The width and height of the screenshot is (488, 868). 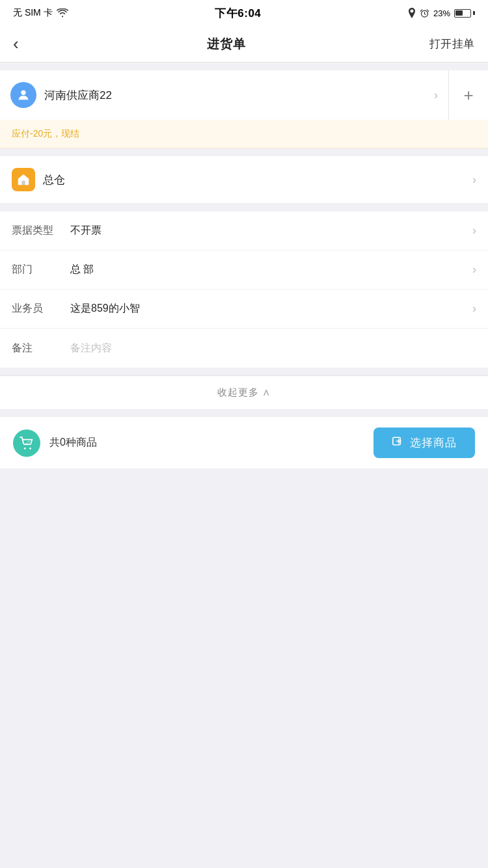 I want to click on cart-icon, so click(x=27, y=443).